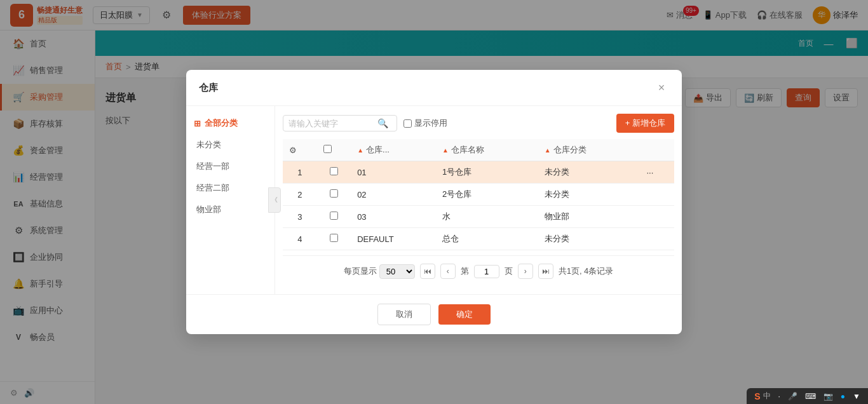 The height and width of the screenshot is (404, 868). Describe the element at coordinates (300, 217) in the screenshot. I see `row-no: 3` at that location.